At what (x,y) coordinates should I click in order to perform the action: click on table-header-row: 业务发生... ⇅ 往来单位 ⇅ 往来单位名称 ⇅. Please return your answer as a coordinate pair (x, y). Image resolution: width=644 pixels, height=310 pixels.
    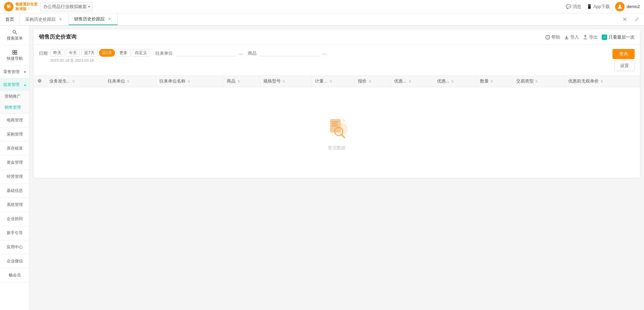
    Looking at the image, I should click on (337, 81).